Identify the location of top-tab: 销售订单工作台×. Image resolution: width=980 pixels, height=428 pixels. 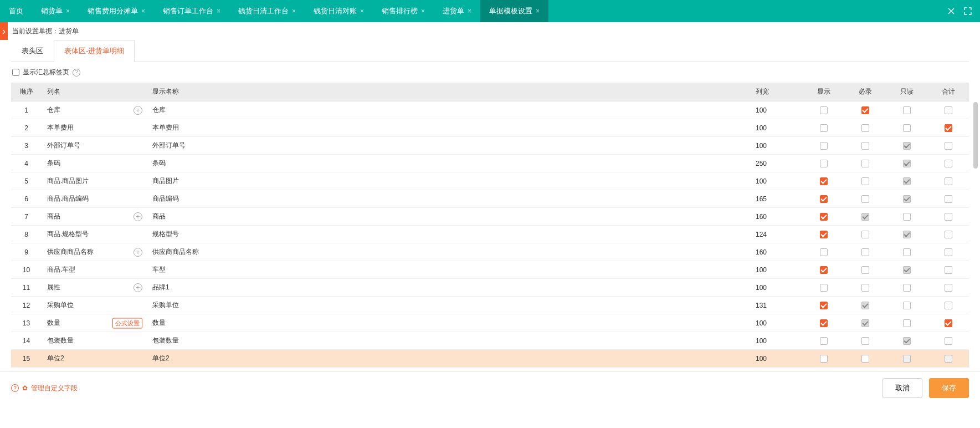
(192, 11).